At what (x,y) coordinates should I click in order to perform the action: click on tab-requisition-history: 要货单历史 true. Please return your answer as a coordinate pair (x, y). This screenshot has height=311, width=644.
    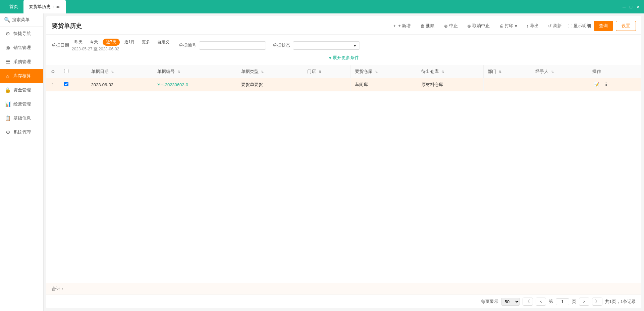
    Looking at the image, I should click on (45, 7).